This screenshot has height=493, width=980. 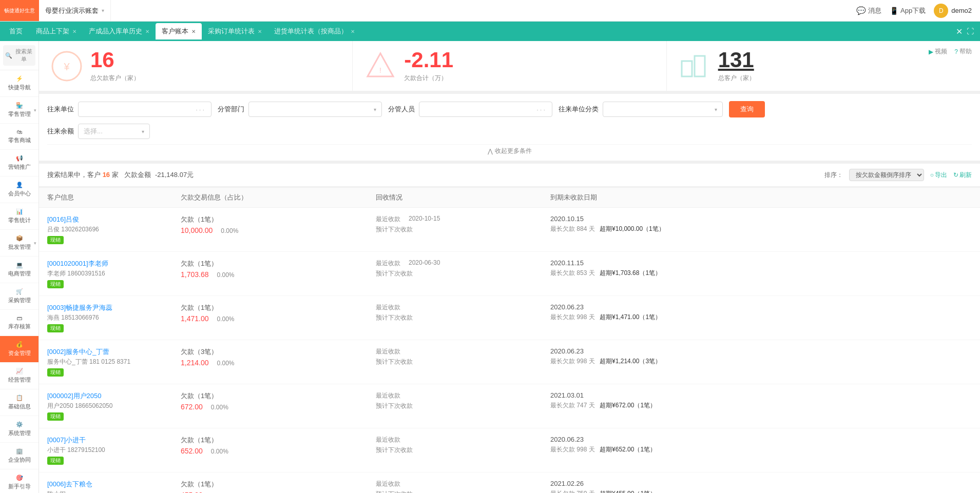 What do you see at coordinates (353, 32) in the screenshot?
I see `tab-import-stats-close: ✕` at bounding box center [353, 32].